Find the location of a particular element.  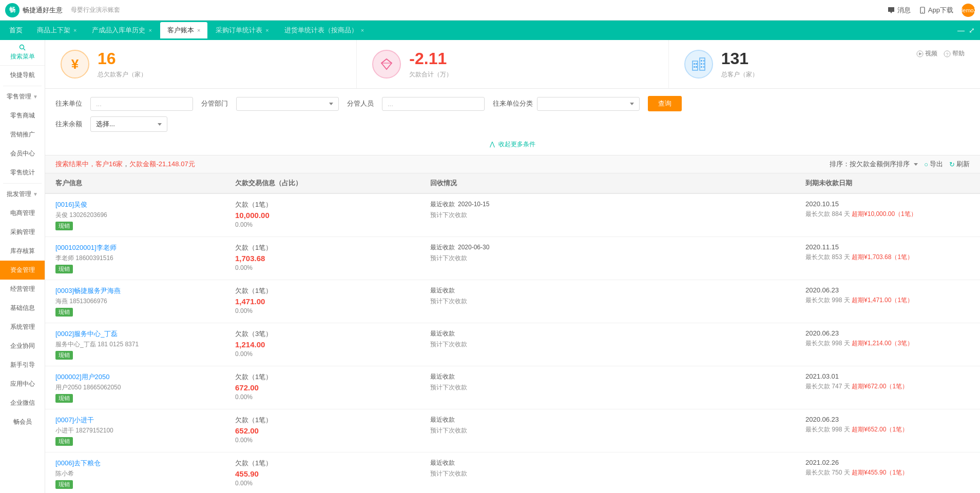

customer-phone-2: 海燕 18513066976 is located at coordinates (145, 302).